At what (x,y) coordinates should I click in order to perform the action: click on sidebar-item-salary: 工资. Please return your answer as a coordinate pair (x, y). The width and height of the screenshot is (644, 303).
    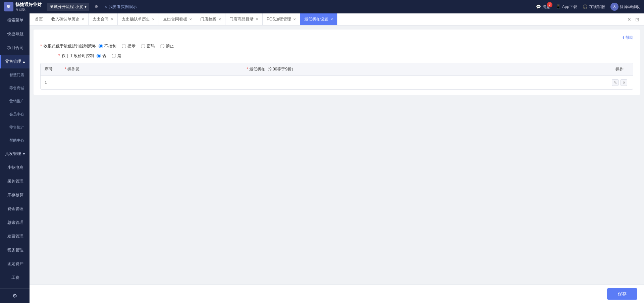
    Looking at the image, I should click on (15, 278).